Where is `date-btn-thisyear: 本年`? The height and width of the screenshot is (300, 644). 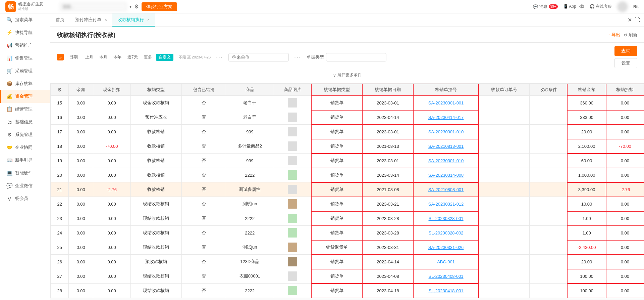
date-btn-thisyear: 本年 is located at coordinates (117, 57).